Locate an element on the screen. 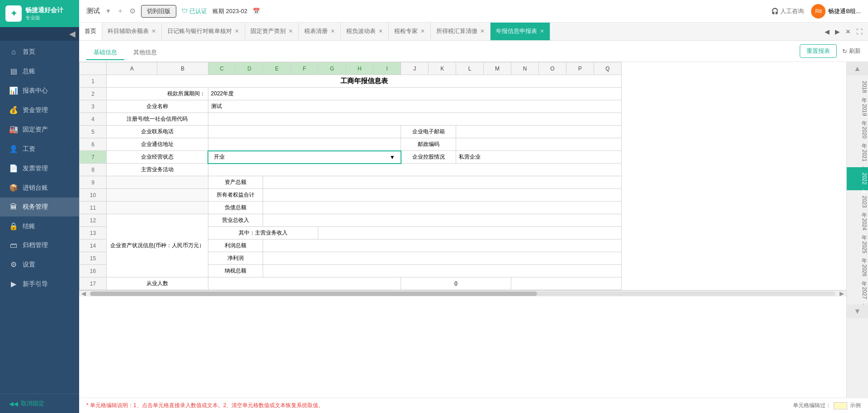  sidebar-item-funds: 💰 资金管理 is located at coordinates (40, 110).